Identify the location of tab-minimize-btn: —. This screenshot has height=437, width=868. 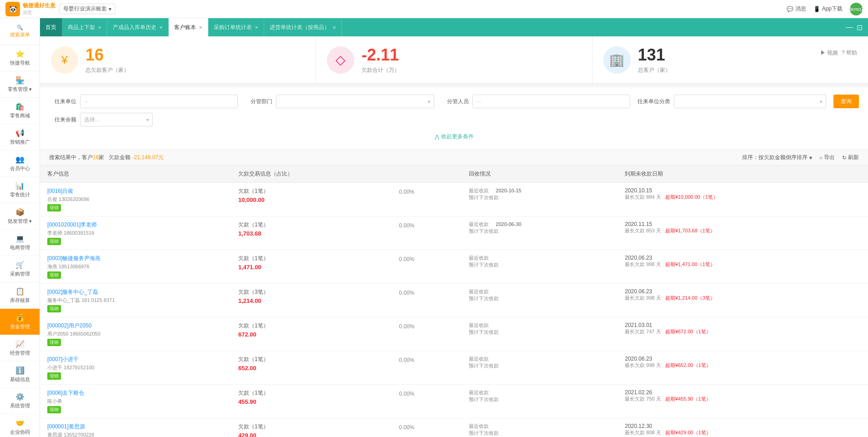
(849, 27).